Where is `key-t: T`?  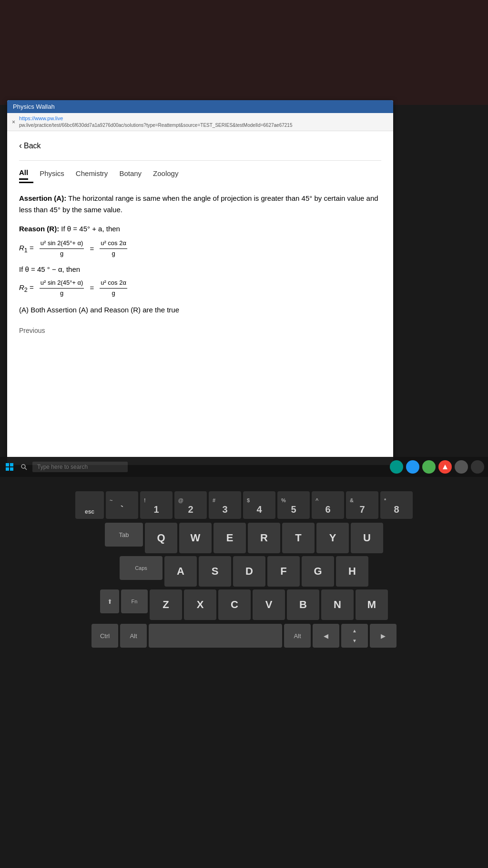
key-t: T is located at coordinates (298, 538).